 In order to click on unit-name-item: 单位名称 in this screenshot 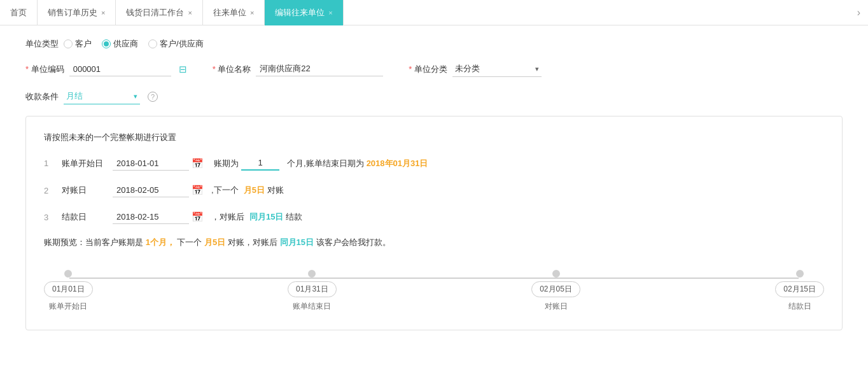, I will do `click(298, 69)`.